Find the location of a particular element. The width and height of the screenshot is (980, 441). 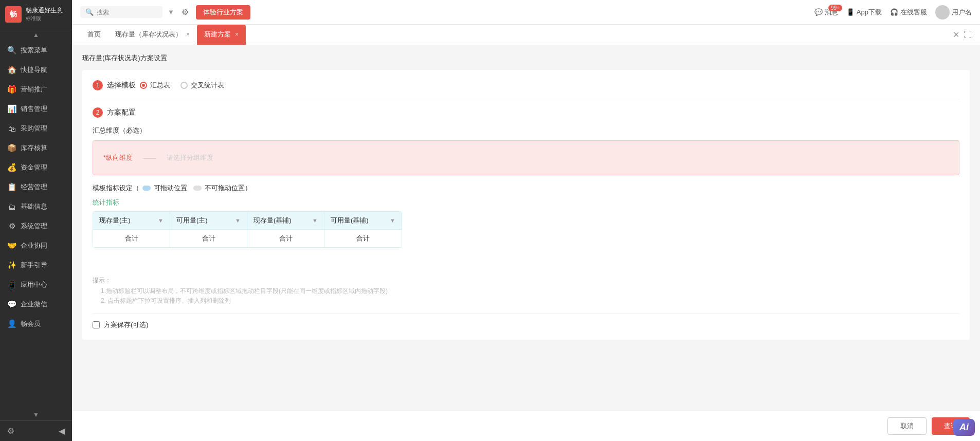

stat-table: 现存量(主) ▼ 可用量(主) ▼ 现存量(基辅) ▼ 可用量(基辅) is located at coordinates (247, 229).